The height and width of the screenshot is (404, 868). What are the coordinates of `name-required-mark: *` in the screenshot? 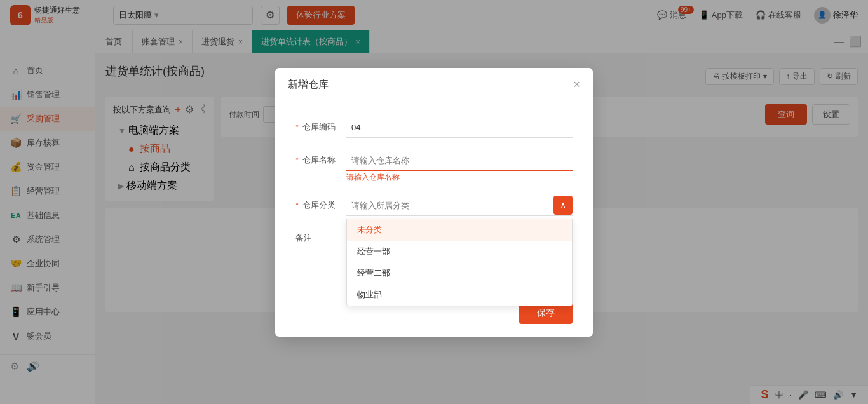 It's located at (297, 160).